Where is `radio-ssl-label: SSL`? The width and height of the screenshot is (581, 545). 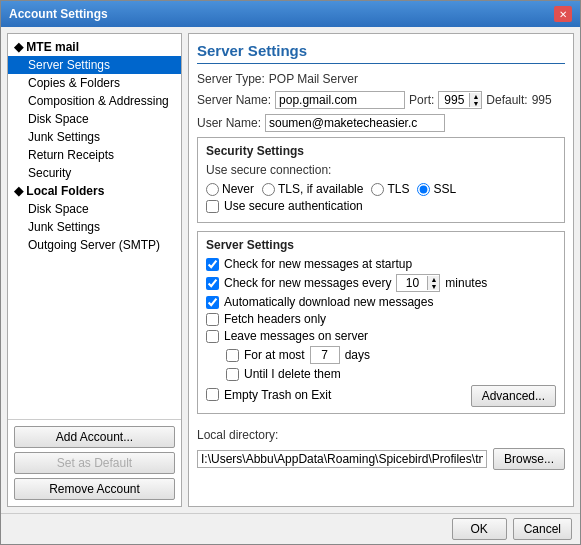 radio-ssl-label: SSL is located at coordinates (444, 189).